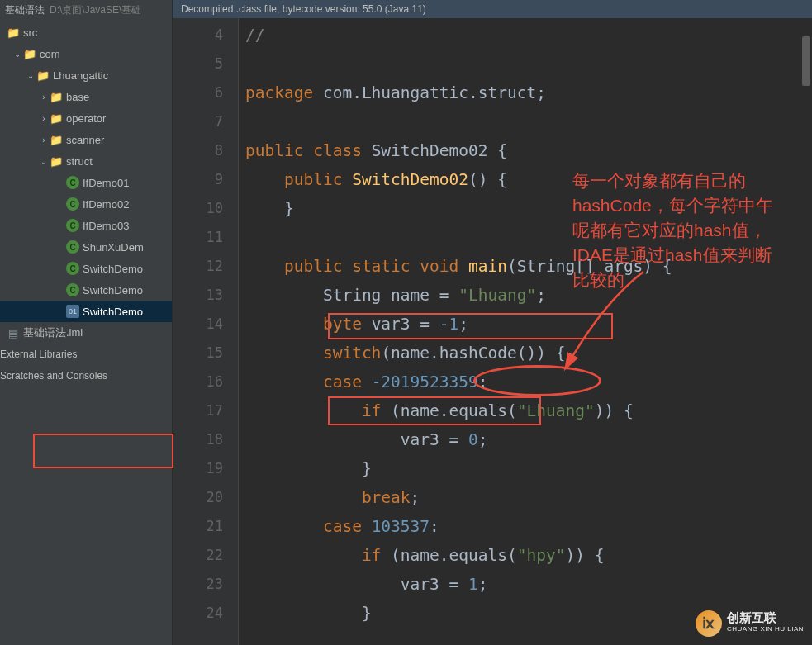 This screenshot has width=812, height=645. What do you see at coordinates (688, 230) in the screenshot?
I see `annotation-text: 每一个对象都有自己的 hashCode，每个字符中午 呢都有它对应的hash值，…` at bounding box center [688, 230].